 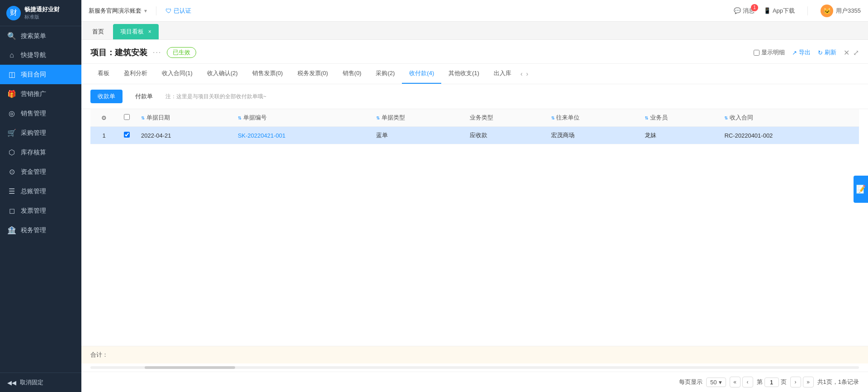 I want to click on sidebar-unpin: ◀◀ 取消固定, so click(x=41, y=382).